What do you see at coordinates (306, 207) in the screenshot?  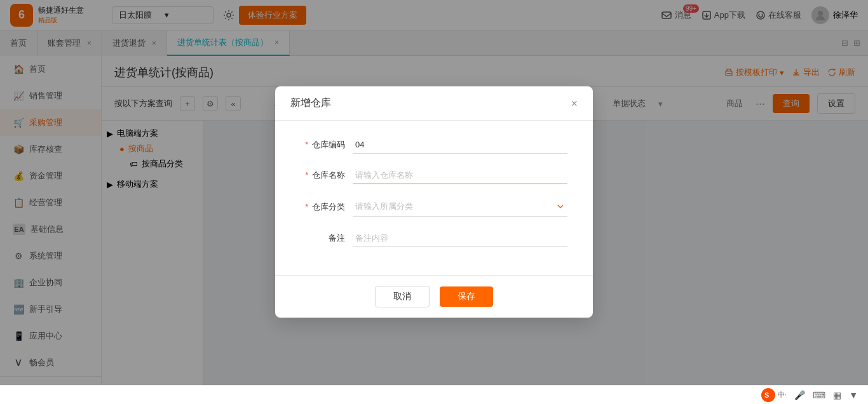 I see `required-mark-category: *` at bounding box center [306, 207].